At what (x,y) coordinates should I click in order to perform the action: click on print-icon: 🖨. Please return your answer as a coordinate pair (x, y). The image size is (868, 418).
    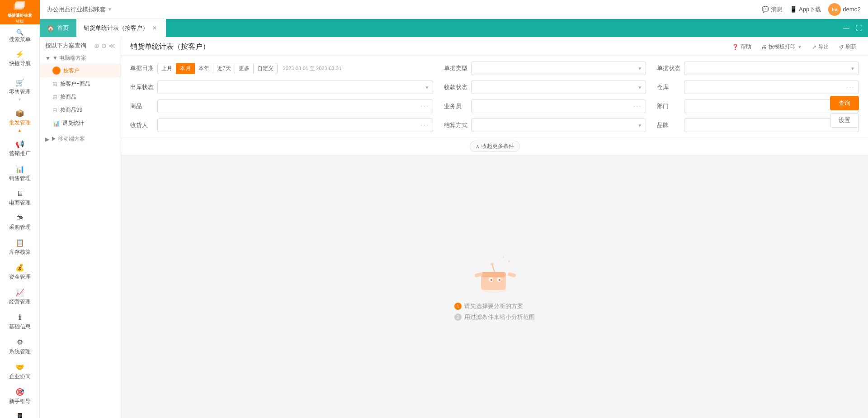
    Looking at the image, I should click on (764, 47).